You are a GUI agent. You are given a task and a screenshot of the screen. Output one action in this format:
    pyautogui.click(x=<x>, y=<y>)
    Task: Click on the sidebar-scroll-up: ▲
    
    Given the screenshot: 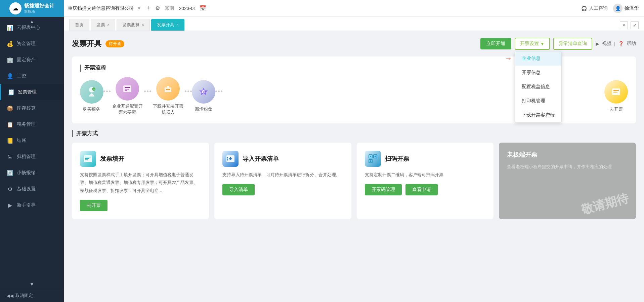 What is the action you would take?
    pyautogui.click(x=32, y=18)
    